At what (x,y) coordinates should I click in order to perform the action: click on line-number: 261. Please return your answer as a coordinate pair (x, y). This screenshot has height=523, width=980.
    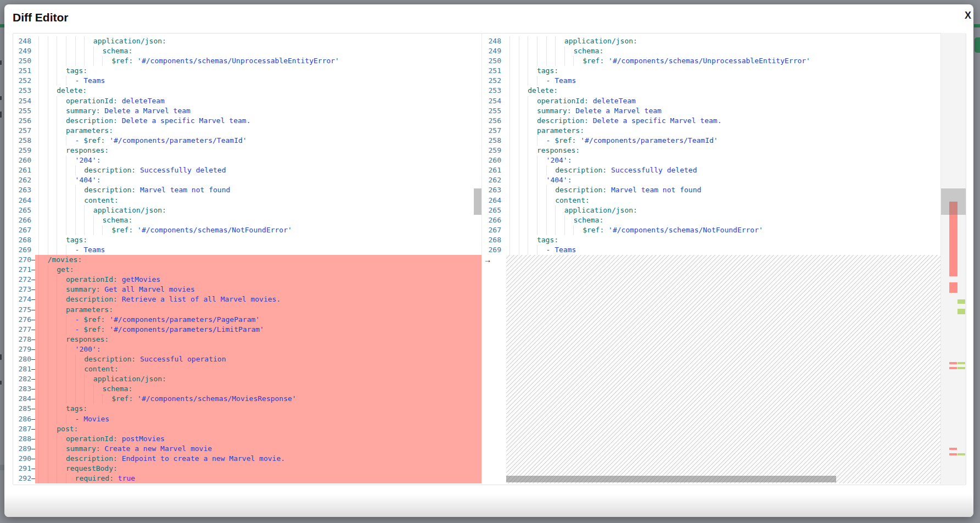
    Looking at the image, I should click on (22, 170).